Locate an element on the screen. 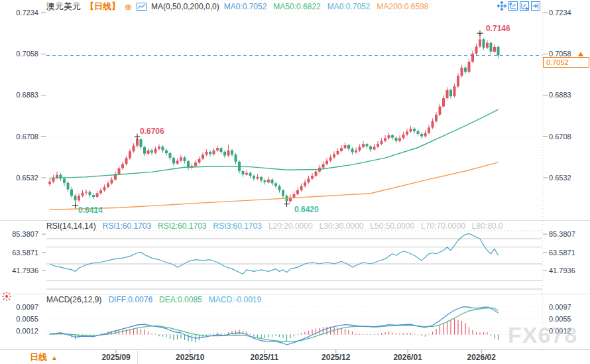 Image resolution: width=590 pixels, height=364 pixels. ma-values: MA0:0.7052 MA50:0.6822 MA0:0.7052 MA200:… is located at coordinates (326, 7).